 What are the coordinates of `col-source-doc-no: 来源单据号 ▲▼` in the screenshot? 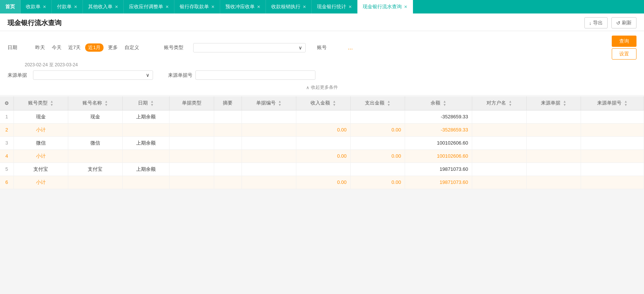 It's located at (612, 103).